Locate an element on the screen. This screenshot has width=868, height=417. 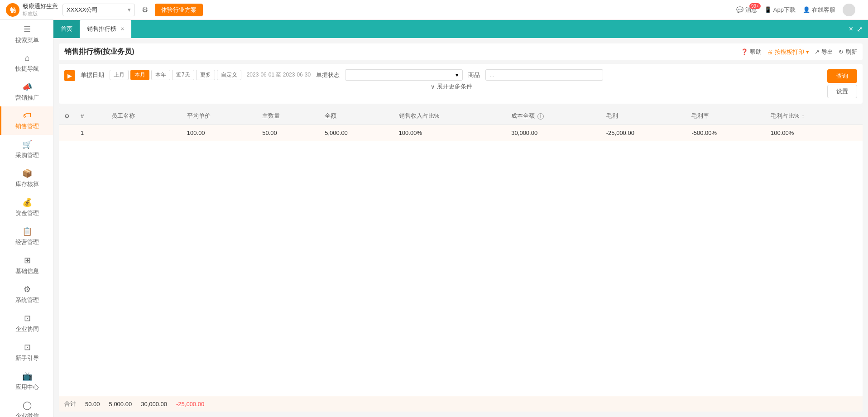
window-close-button: × is located at coordinates (851, 29).